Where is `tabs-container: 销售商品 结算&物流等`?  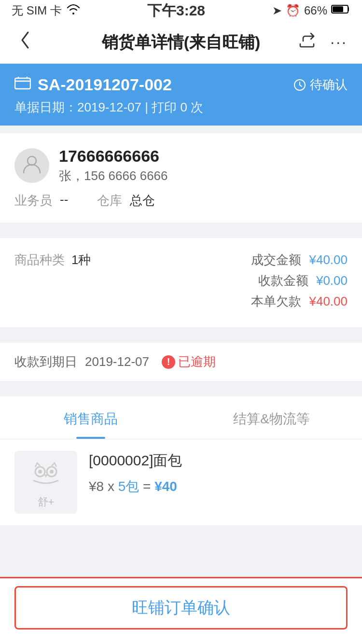
tabs-container: 销售商品 结算&物流等 is located at coordinates (181, 418).